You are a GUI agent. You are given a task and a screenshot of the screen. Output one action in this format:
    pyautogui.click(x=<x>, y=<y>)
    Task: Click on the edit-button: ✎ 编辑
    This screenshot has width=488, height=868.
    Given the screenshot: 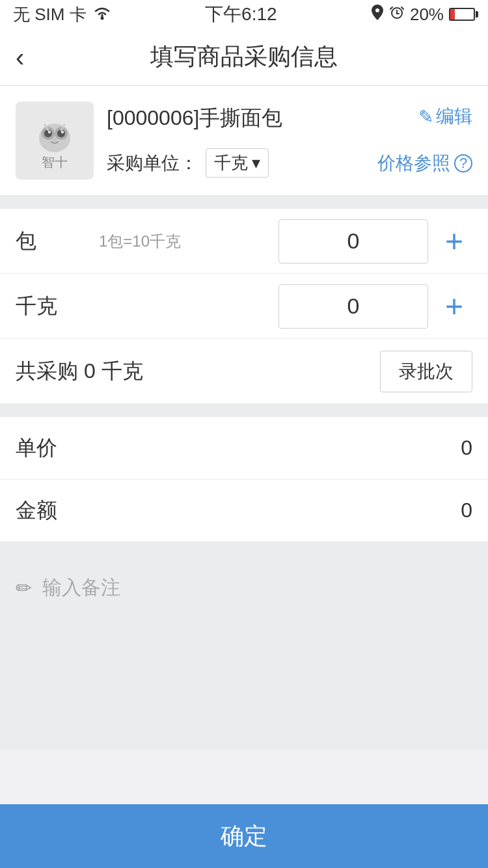 What is the action you would take?
    pyautogui.click(x=445, y=116)
    